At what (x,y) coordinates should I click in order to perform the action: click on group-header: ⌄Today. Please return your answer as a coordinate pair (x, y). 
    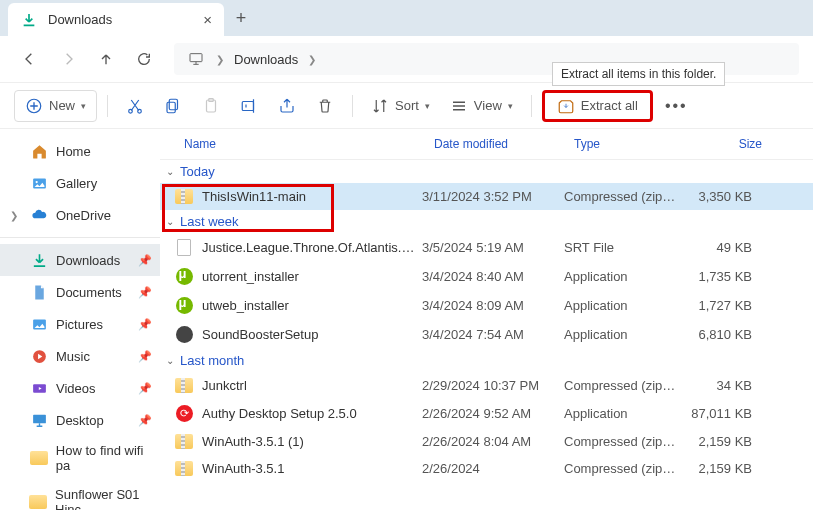
    Looking at the image, I should click on (486, 172).